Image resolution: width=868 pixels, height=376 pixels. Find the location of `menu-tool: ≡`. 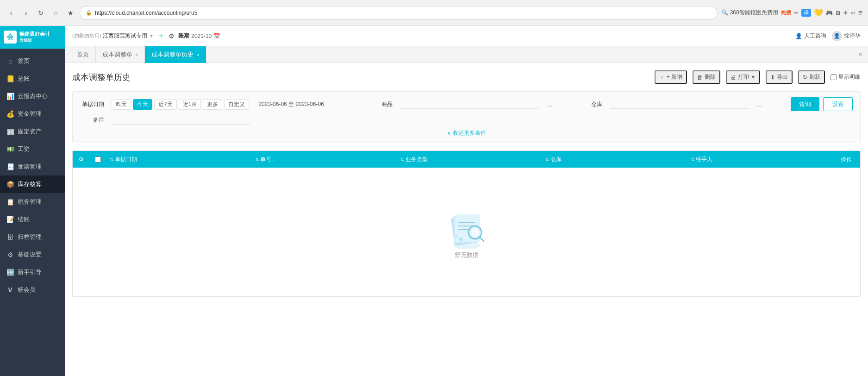

menu-tool: ≡ is located at coordinates (860, 13).